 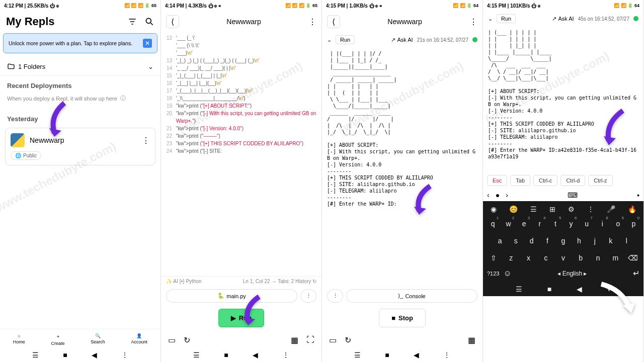 I want to click on folders-row: 1 Folders ⌄, so click(x=80, y=66).